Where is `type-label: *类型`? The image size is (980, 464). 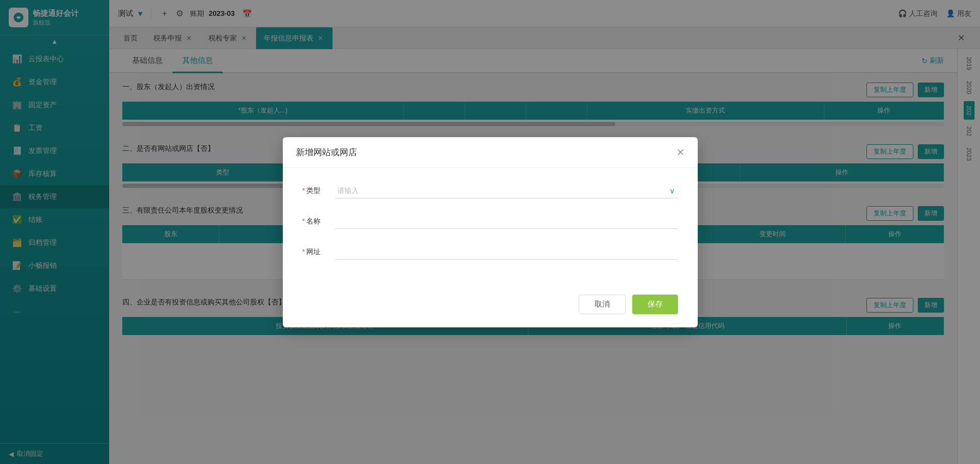
type-label: *类型 is located at coordinates (319, 191).